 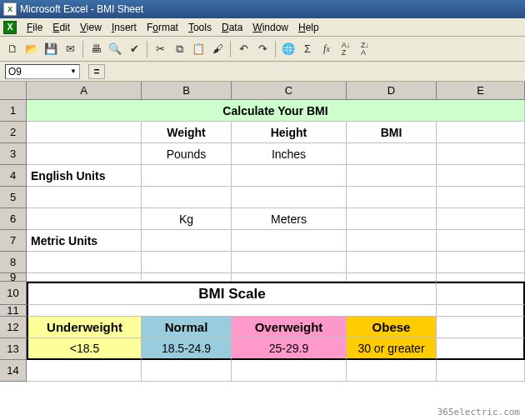 What do you see at coordinates (10, 28) in the screenshot?
I see `excel-doc-icon: X` at bounding box center [10, 28].